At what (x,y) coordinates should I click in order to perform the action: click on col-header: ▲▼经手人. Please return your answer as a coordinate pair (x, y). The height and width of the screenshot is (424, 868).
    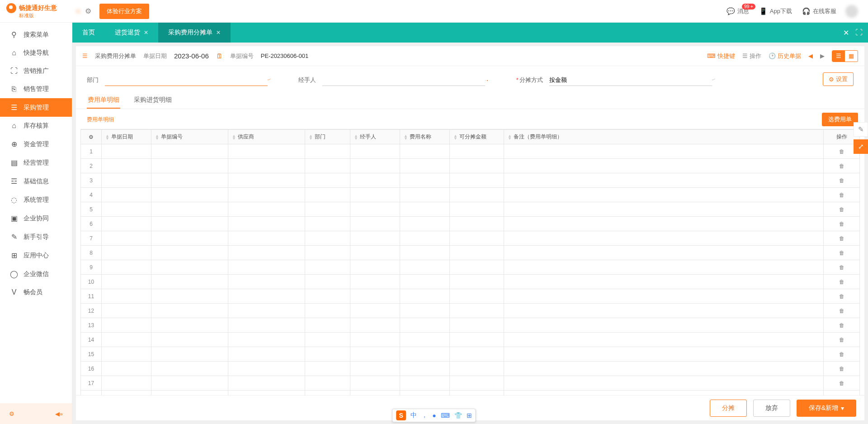
    Looking at the image, I should click on (375, 137).